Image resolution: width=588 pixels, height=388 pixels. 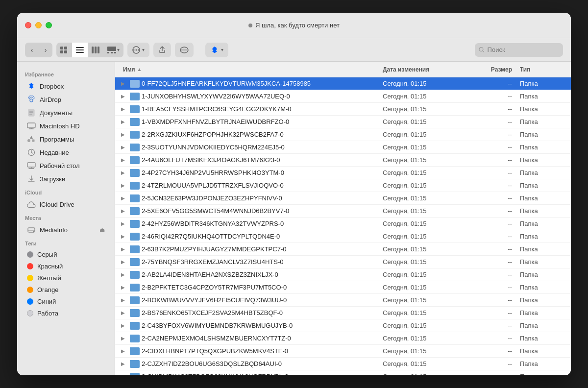 I want to click on action-button: ▾, so click(x=138, y=50).